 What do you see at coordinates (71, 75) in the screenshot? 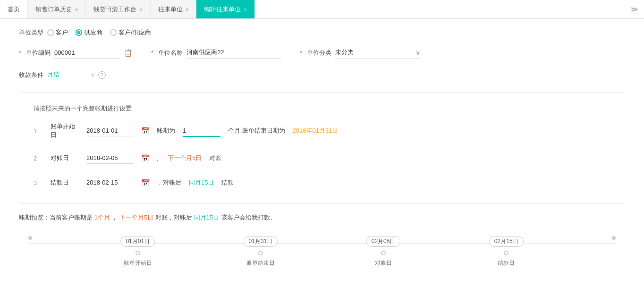
I see `payment-select: 月结 ∨` at bounding box center [71, 75].